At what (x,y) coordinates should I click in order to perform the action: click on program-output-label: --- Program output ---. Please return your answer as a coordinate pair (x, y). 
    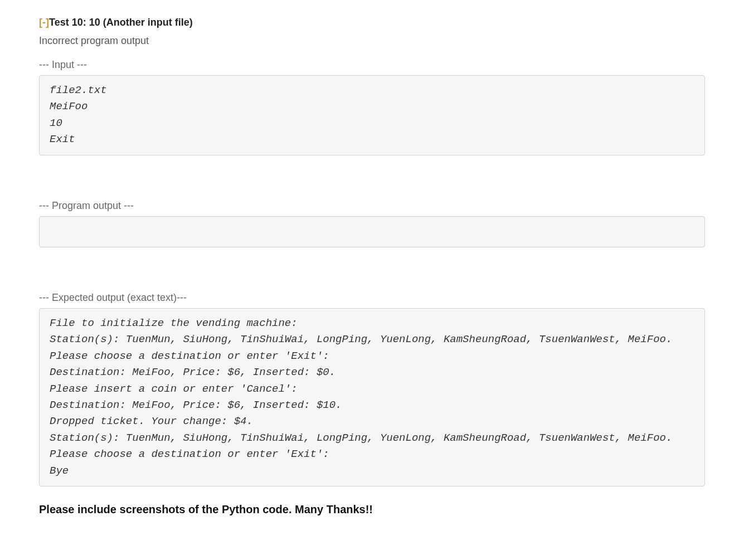
    Looking at the image, I should click on (372, 206).